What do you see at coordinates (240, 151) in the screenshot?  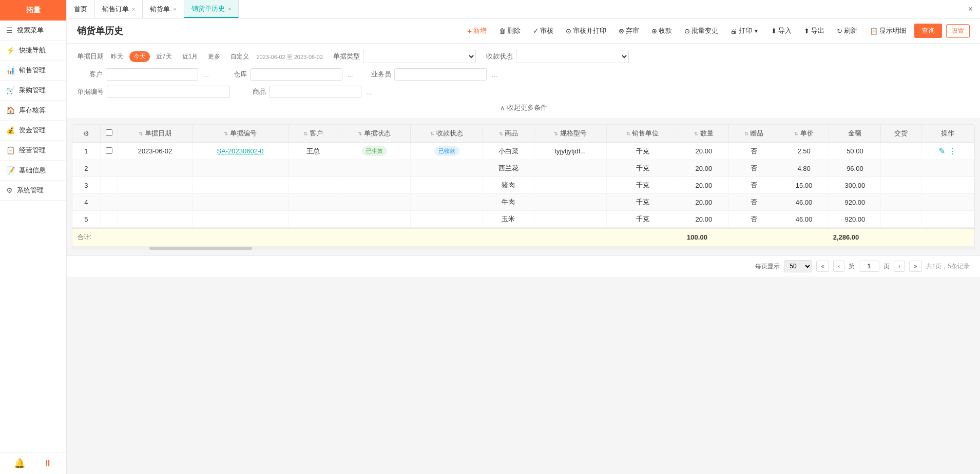 I see `doc-no-link: SA-20230602-0` at bounding box center [240, 151].